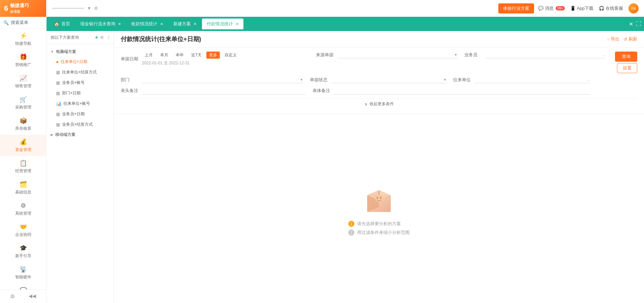 This screenshot has height=303, width=644. What do you see at coordinates (451, 91) in the screenshot?
I see `filter-body-note-field: 表体备注` at bounding box center [451, 91].